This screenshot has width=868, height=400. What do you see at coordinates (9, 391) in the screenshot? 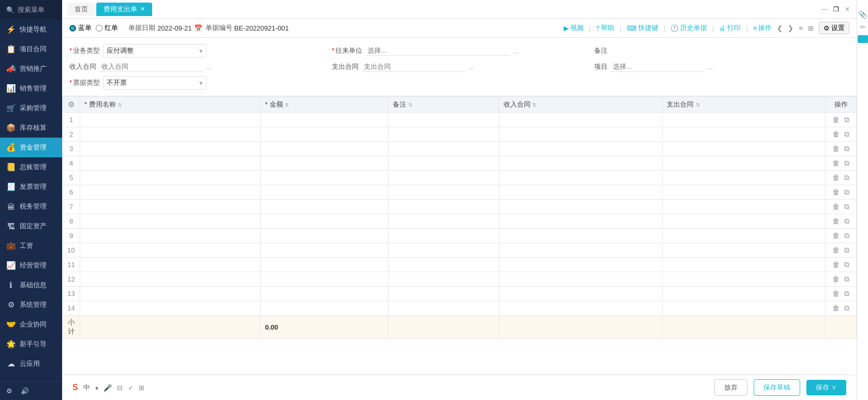
I see `settings-bottom-icon: ⚙` at bounding box center [9, 391].